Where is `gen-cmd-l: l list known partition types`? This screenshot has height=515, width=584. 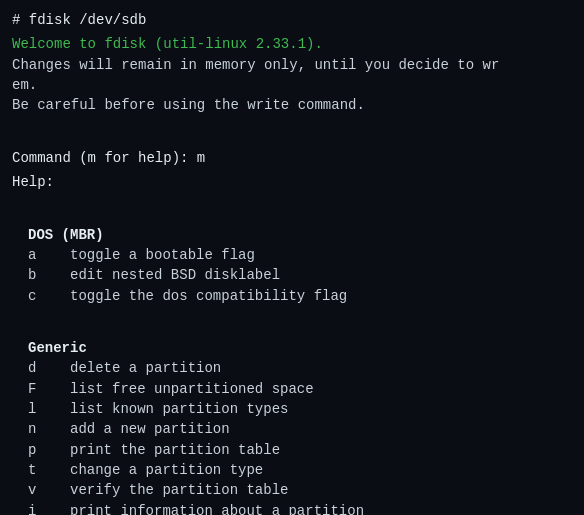
gen-cmd-l: l list known partition types is located at coordinates (300, 409).